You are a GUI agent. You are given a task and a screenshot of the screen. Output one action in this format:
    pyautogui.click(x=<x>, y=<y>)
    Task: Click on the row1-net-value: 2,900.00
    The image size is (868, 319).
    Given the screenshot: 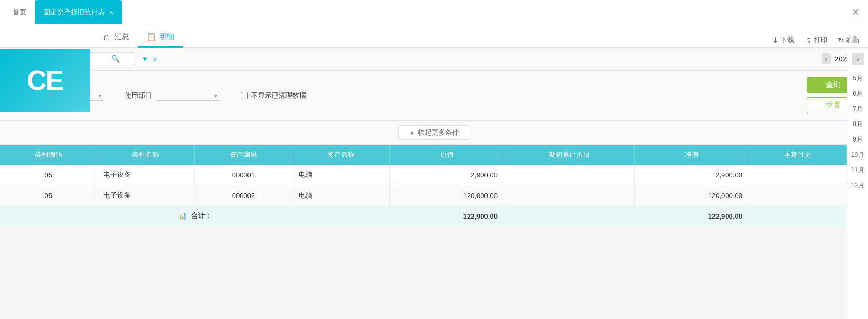 What is the action you would take?
    pyautogui.click(x=692, y=175)
    